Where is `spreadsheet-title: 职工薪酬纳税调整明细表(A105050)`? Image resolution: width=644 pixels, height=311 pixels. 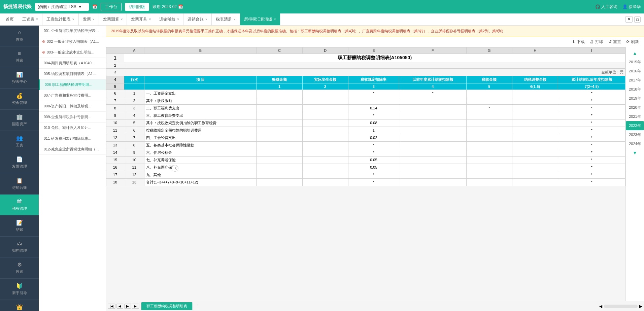
spreadsheet-title: 职工薪酬纳税调整明细表(A105050) is located at coordinates (374, 58).